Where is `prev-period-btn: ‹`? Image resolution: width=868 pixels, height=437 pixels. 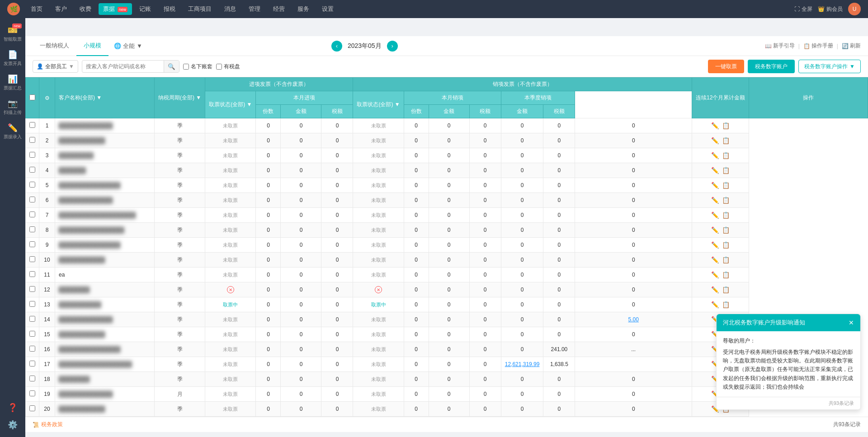 prev-period-btn: ‹ is located at coordinates (337, 46).